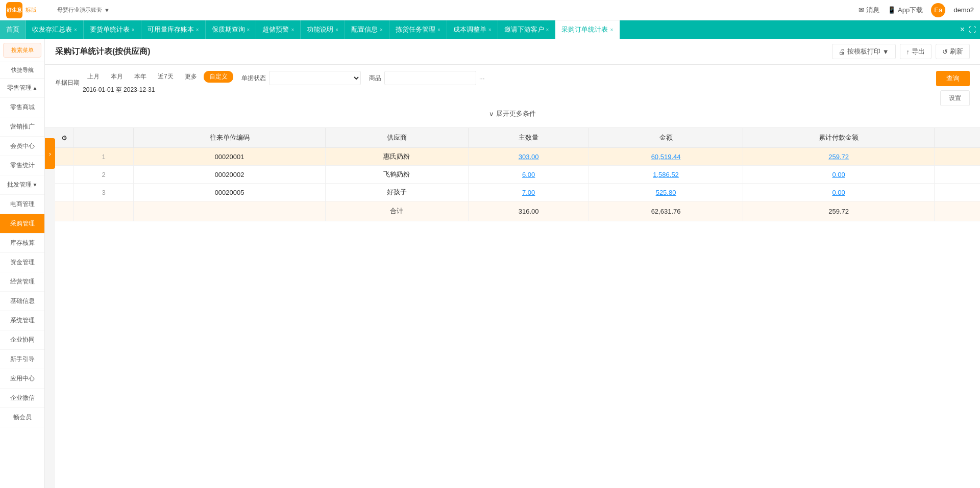 The image size is (980, 488). Describe the element at coordinates (22, 282) in the screenshot. I see `sidebar-item-jingyingguan: 经营管理` at that location.